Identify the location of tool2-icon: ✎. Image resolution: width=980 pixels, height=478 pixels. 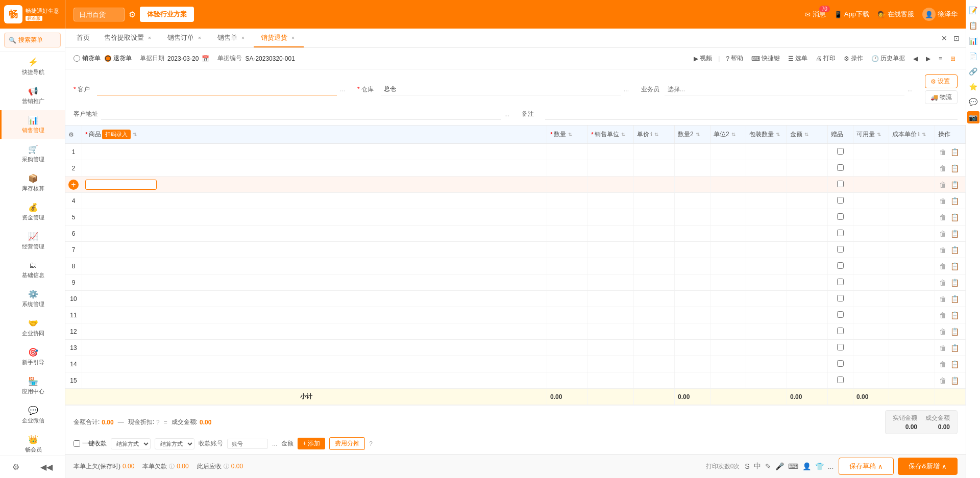
(768, 466).